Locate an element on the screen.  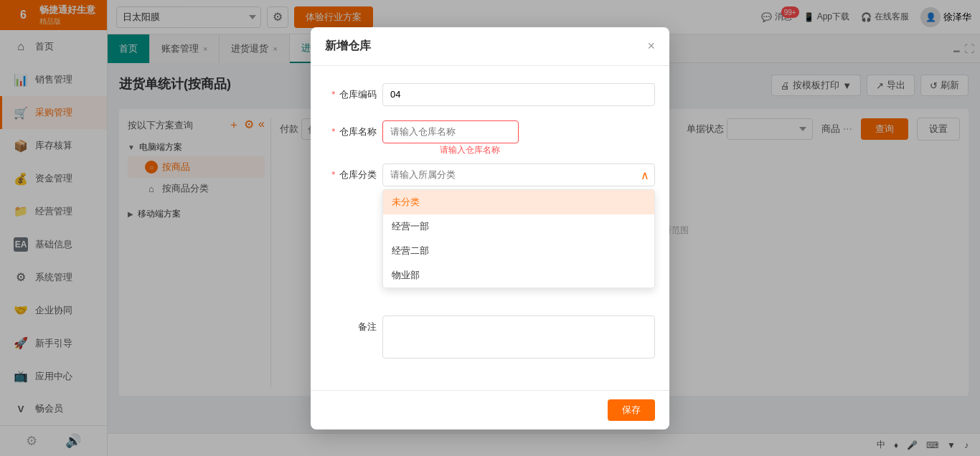
dropdown-item-3: 物业部 is located at coordinates (519, 275).